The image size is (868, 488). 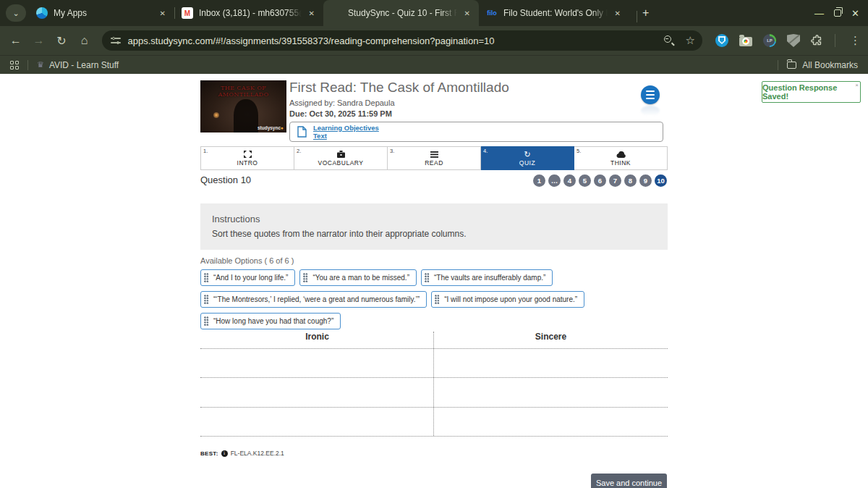 I want to click on toast-message: Question Response Saved!, so click(x=812, y=92).